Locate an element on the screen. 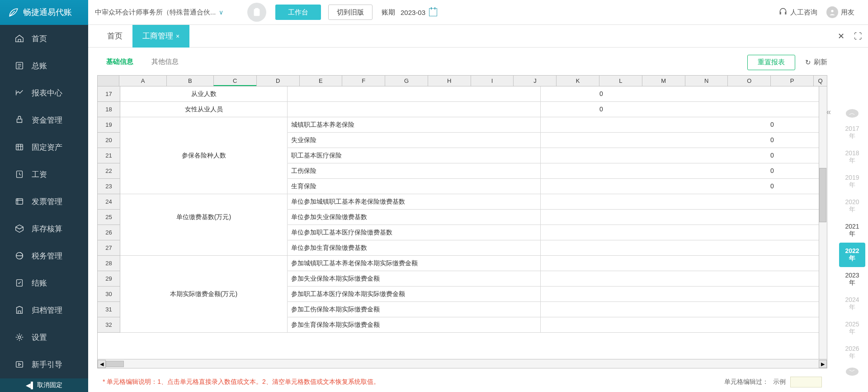 The height and width of the screenshot is (392, 868). year-item: 2024年 is located at coordinates (852, 304).